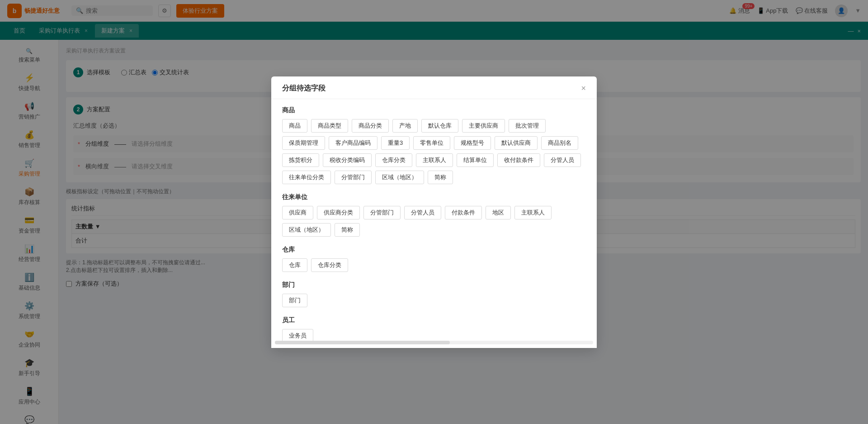 The image size is (868, 424). I want to click on section-warehouse-title: 仓库, so click(434, 250).